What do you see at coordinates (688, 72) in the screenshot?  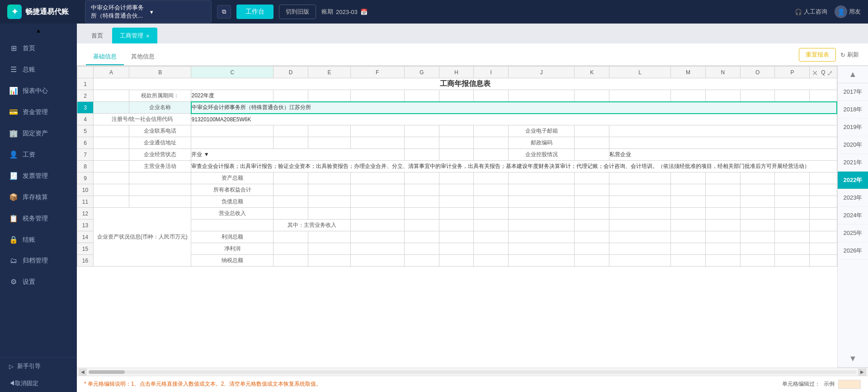 I see `col-header-m: M` at bounding box center [688, 72].